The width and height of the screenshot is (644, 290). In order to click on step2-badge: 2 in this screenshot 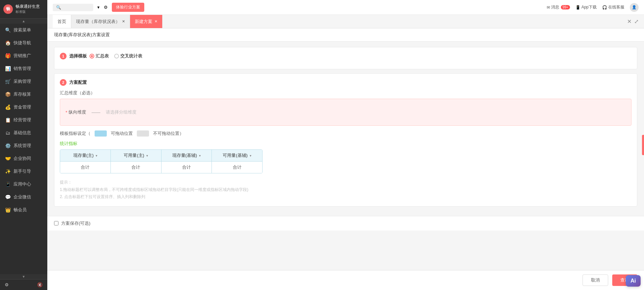, I will do `click(63, 82)`.